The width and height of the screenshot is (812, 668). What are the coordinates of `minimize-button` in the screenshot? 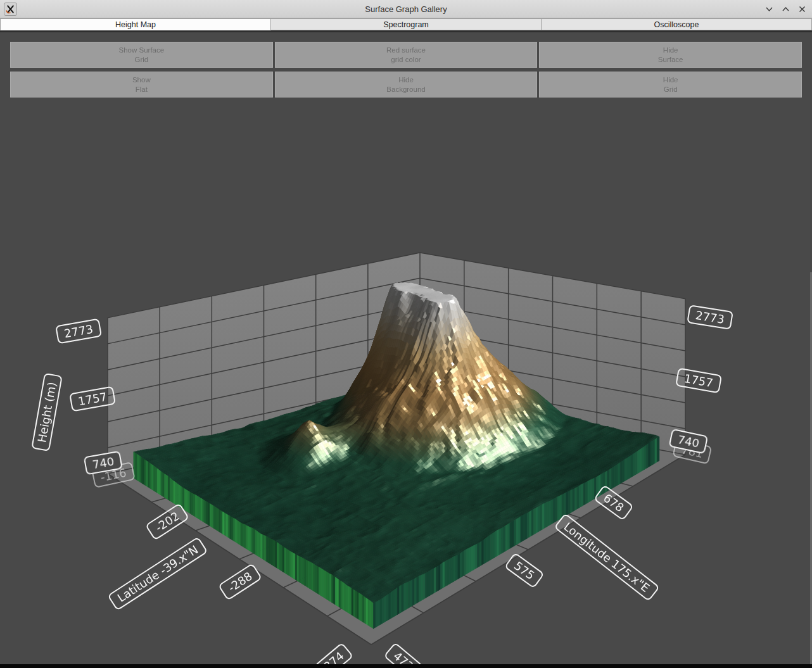 It's located at (769, 9).